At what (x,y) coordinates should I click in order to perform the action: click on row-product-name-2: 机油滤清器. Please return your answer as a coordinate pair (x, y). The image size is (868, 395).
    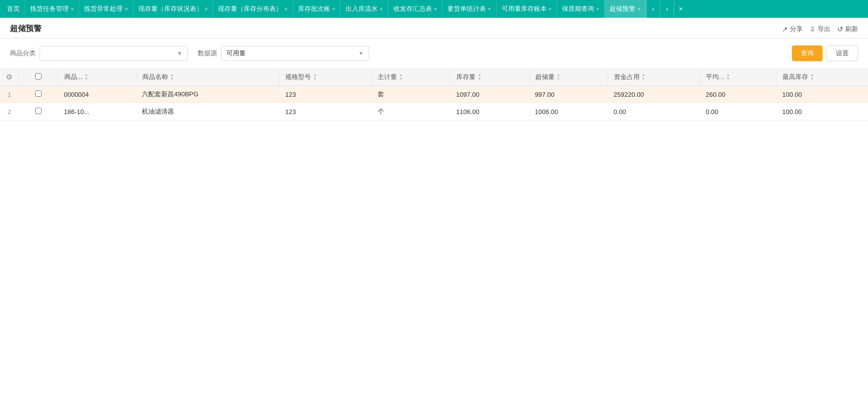
    Looking at the image, I should click on (208, 112).